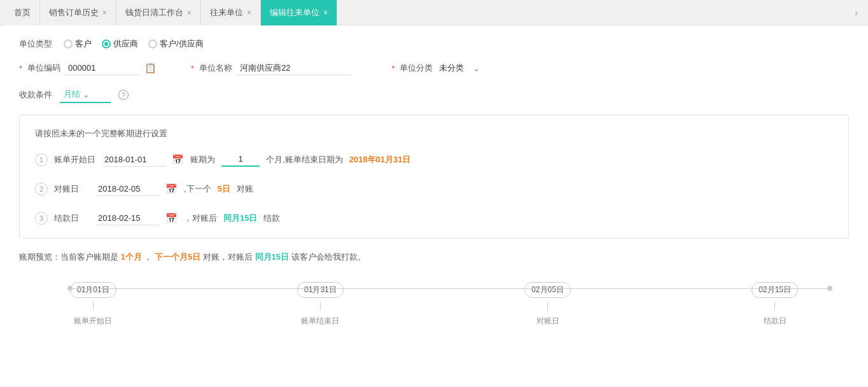  Describe the element at coordinates (434, 134) in the screenshot. I see `settings-title: 请按照未来的一个完整帐期进行设置` at that location.